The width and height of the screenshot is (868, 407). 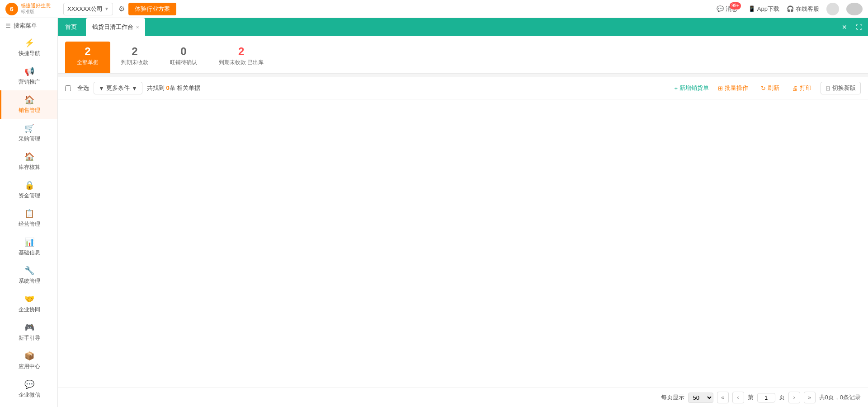 I want to click on purchase-icon: 🛒, so click(x=29, y=128).